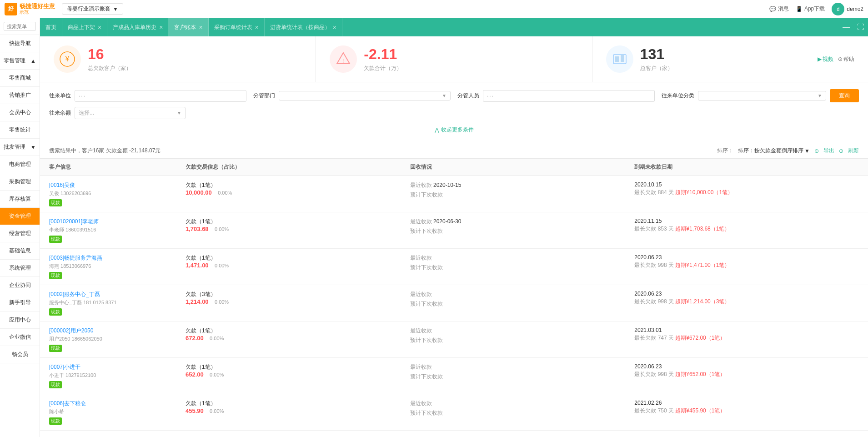  I want to click on video-btn: ▶ 视频, so click(826, 59).